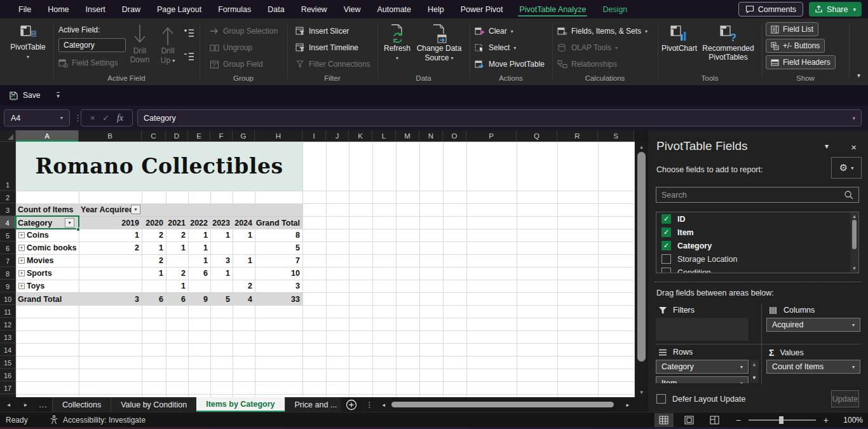  I want to click on column-header-a: A, so click(47, 136).